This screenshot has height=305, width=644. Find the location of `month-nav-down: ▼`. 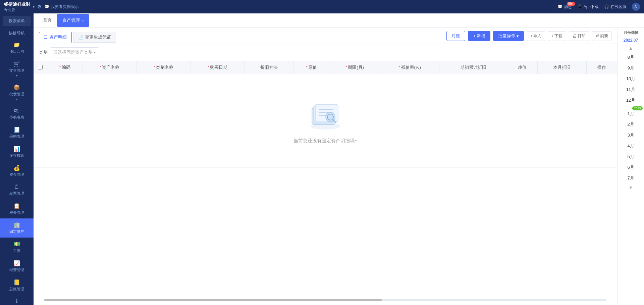

month-nav-down: ▼ is located at coordinates (631, 188).